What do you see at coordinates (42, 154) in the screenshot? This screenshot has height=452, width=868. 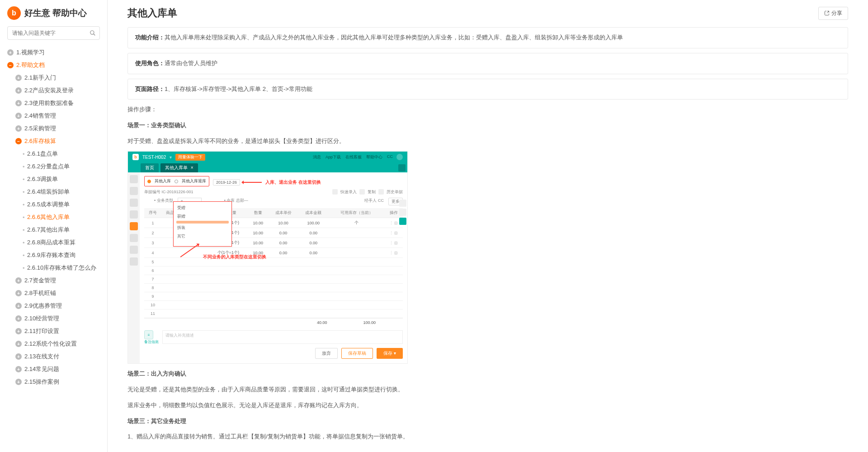 I see `nav-label: 2.6.1盘点单` at bounding box center [42, 154].